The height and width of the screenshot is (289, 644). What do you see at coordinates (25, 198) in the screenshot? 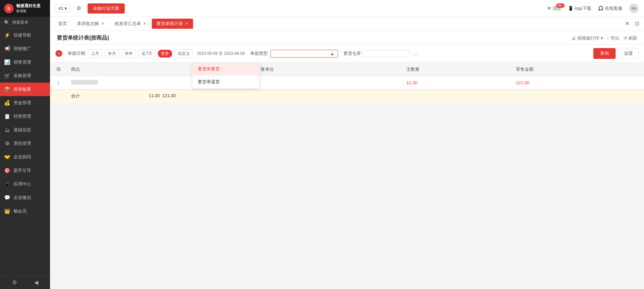
I see `sidebar-item-wechat: 💬 企业微信` at bounding box center [25, 198].